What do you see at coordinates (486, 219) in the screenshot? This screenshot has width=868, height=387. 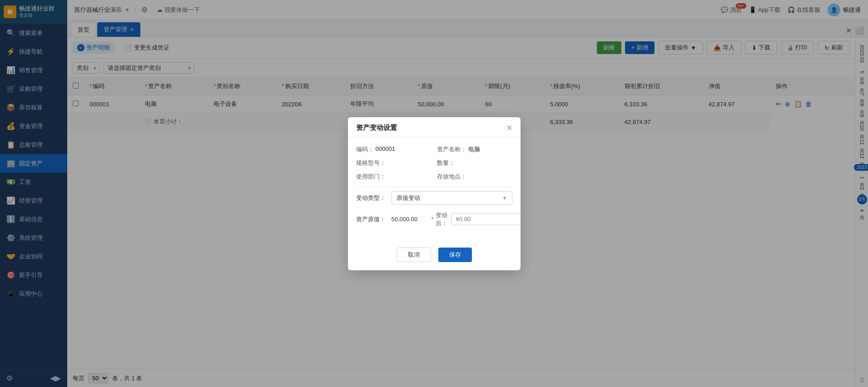 I see `after-change-input` at bounding box center [486, 219].